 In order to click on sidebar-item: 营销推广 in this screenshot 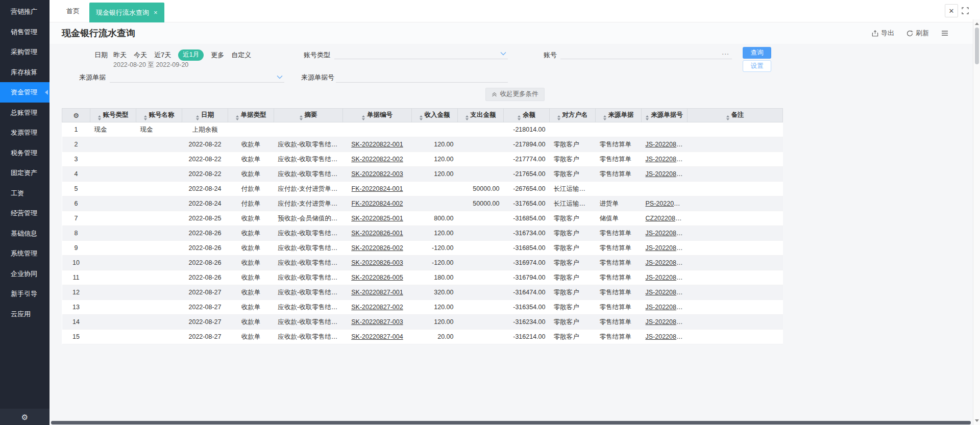, I will do `click(24, 12)`.